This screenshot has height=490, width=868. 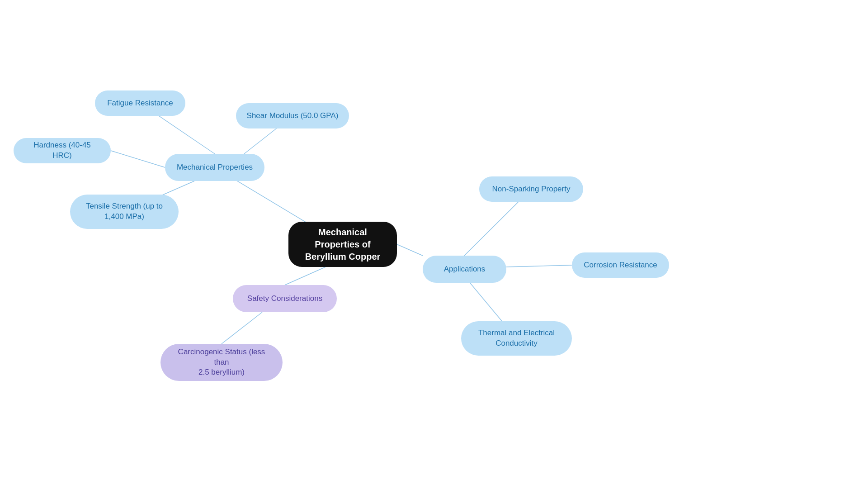 What do you see at coordinates (215, 167) in the screenshot?
I see `node-mechanical-properties: Mechanical Properties` at bounding box center [215, 167].